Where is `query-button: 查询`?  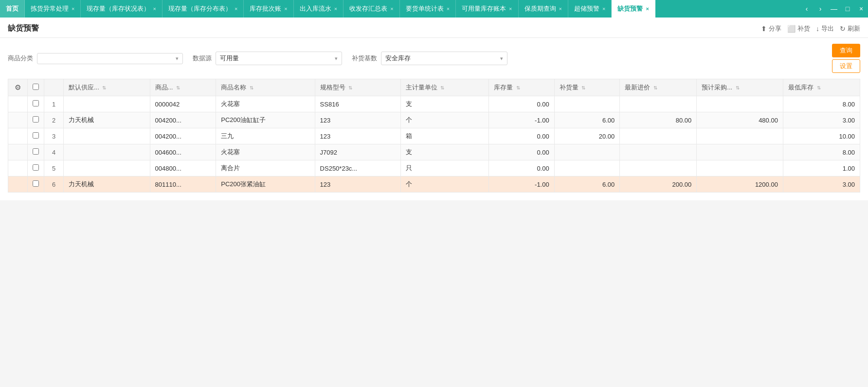
query-button: 查询 is located at coordinates (846, 51).